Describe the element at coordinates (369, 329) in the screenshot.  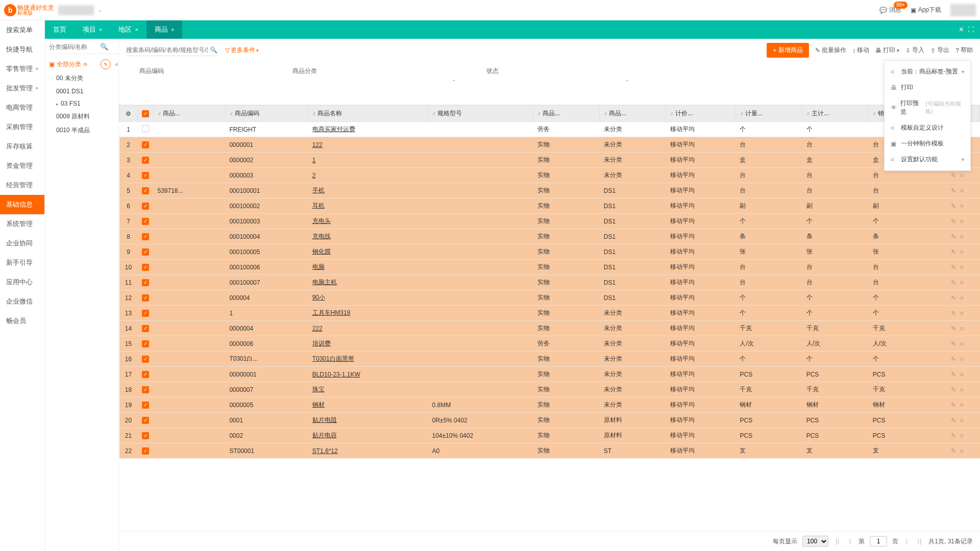
I see `cell-name: 222` at that location.